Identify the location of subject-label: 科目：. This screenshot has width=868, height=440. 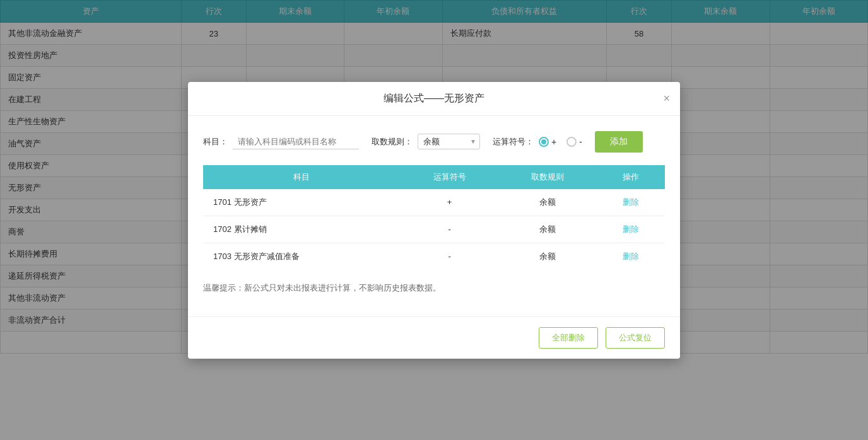
(216, 142).